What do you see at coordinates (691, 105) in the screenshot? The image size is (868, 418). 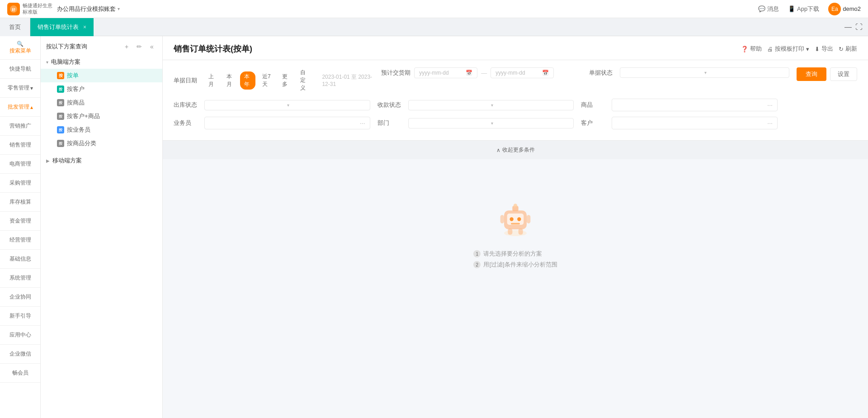 I see `goods-input` at bounding box center [691, 105].